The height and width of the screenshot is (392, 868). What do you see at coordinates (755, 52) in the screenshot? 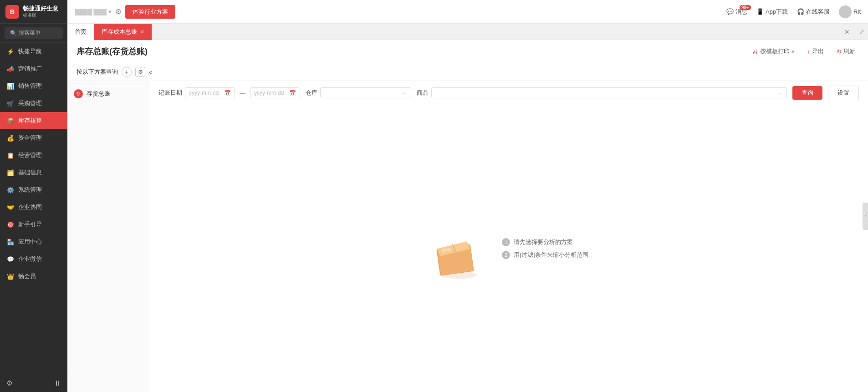
I see `print-icon: 🖨` at bounding box center [755, 52].